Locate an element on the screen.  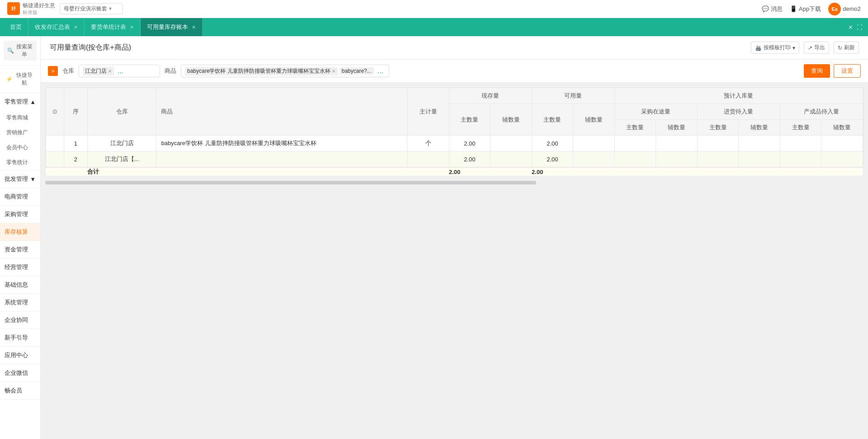
search-menu-btn: 🔍 搜索菜单 is located at coordinates (20, 51).